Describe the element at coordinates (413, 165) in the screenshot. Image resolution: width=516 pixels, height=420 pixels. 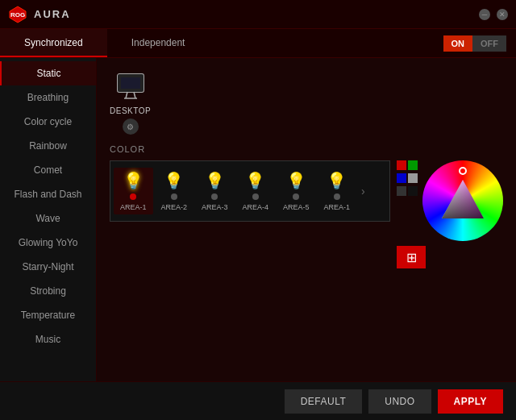
I see `swatch-green` at that location.